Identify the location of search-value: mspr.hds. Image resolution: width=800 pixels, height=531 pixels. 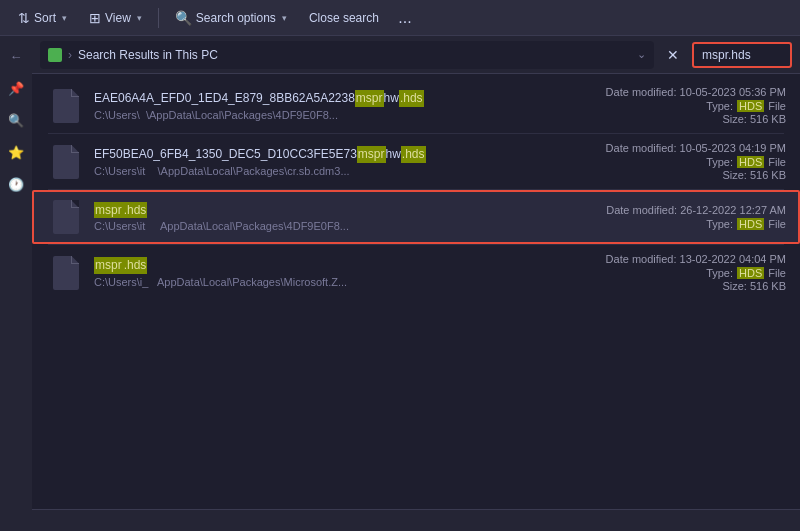
(726, 55).